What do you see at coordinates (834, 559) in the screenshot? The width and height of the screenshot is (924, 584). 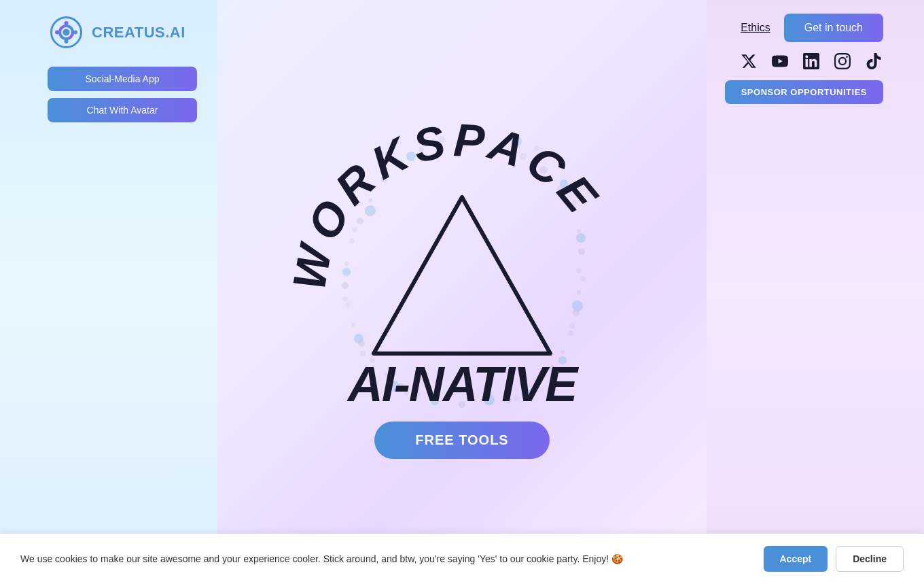 I see `cookie-buttons: Accept Decline` at bounding box center [834, 559].